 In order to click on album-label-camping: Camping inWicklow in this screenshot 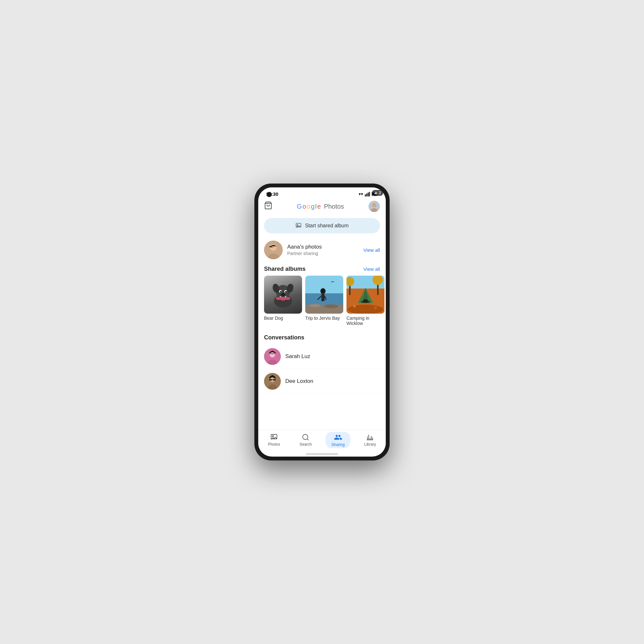, I will do `click(365, 321)`.